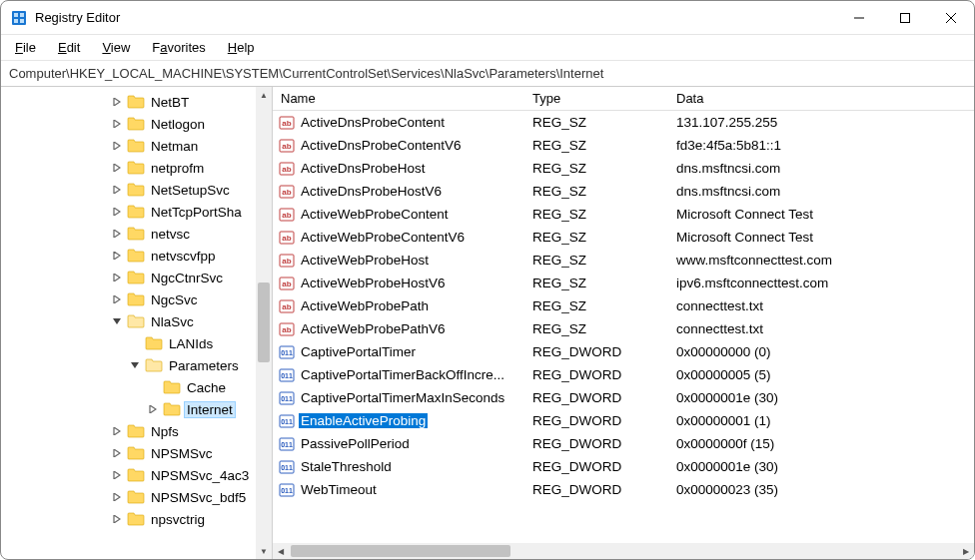  Describe the element at coordinates (136, 212) in the screenshot. I see `tree-item: NetTcpPortSha` at that location.